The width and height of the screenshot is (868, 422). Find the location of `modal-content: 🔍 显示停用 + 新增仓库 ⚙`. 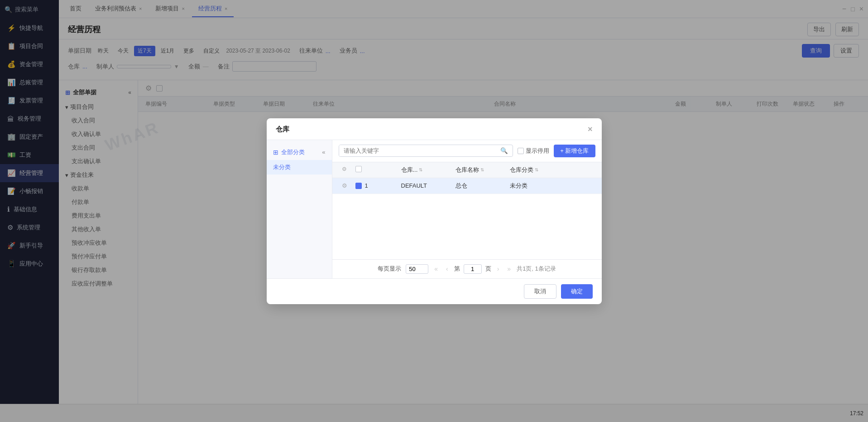

modal-content: 🔍 显示停用 + 新增仓库 ⚙ is located at coordinates (467, 209).